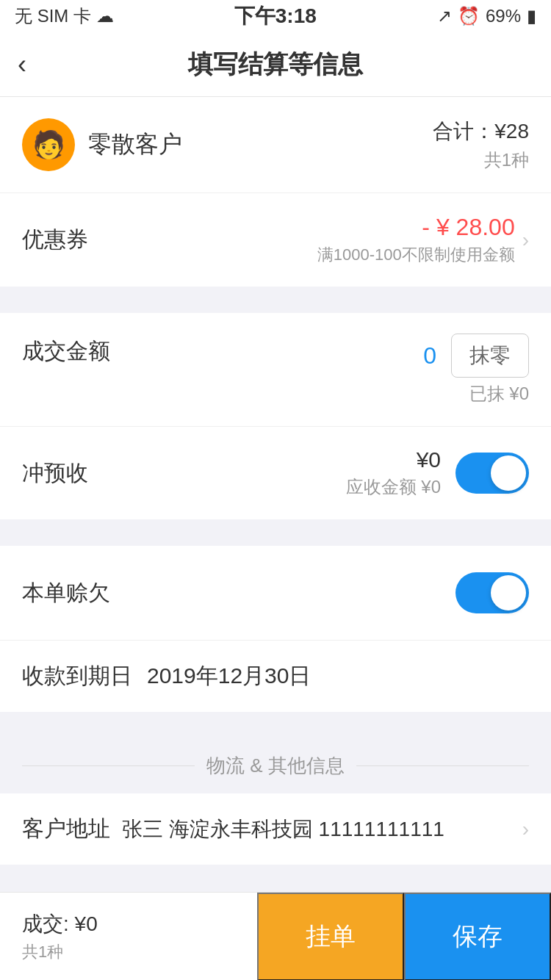 The height and width of the screenshot is (980, 551). I want to click on prepay-sub: 应收金额 ¥0, so click(394, 487).